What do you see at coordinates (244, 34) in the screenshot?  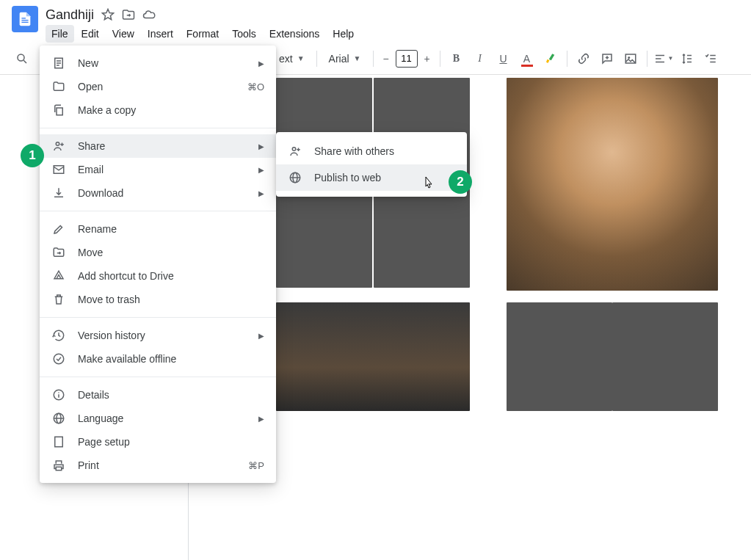 I see `menu-tools: Tools` at bounding box center [244, 34].